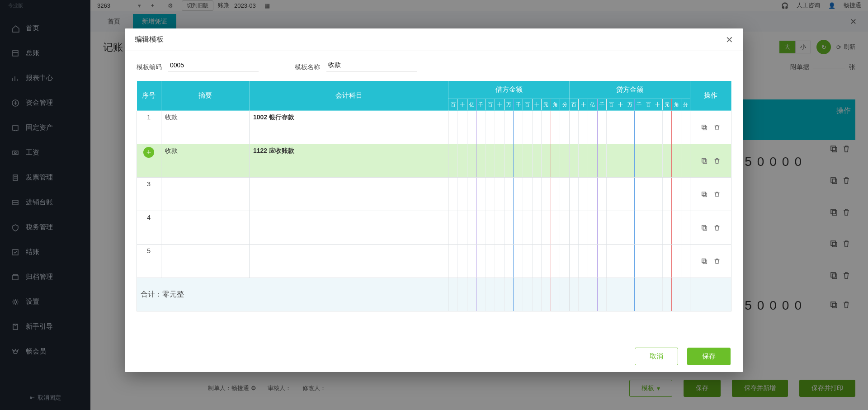 Image resolution: width=868 pixels, height=410 pixels. Describe the element at coordinates (149, 67) in the screenshot. I see `template-code-label: 模板编码` at that location.